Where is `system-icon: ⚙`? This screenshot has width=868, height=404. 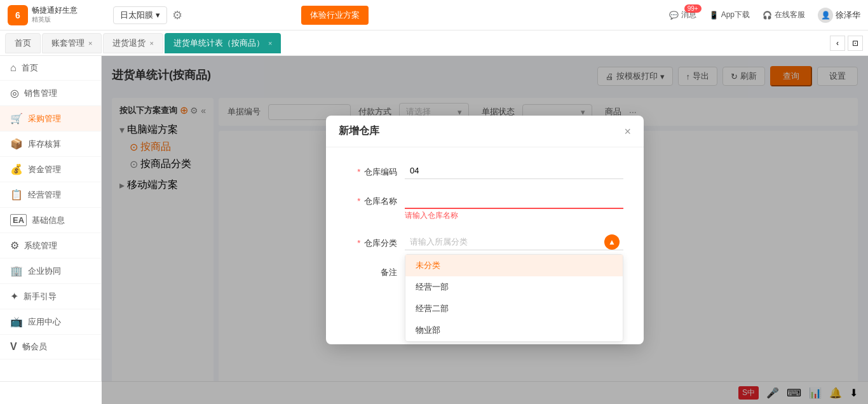
system-icon: ⚙ is located at coordinates (15, 245).